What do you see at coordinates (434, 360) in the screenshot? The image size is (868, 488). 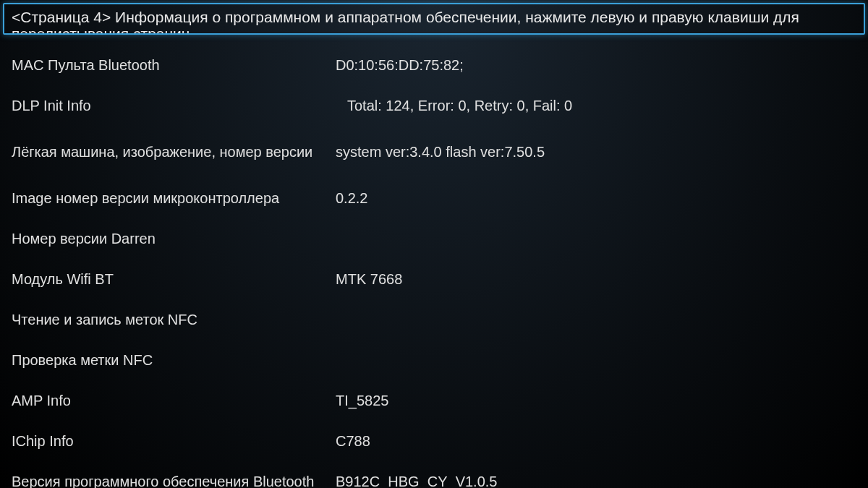 I see `info-row-nfc-check: Проверка метки NFC` at bounding box center [434, 360].